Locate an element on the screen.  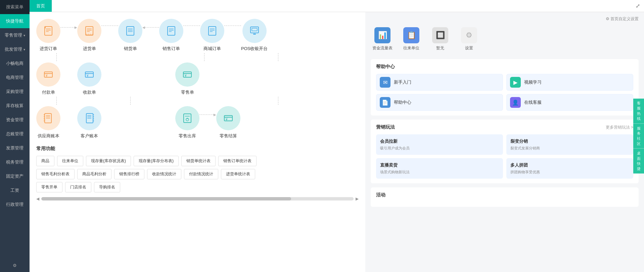
quick-icon-1: 📋往来单位 is located at coordinates (411, 39).